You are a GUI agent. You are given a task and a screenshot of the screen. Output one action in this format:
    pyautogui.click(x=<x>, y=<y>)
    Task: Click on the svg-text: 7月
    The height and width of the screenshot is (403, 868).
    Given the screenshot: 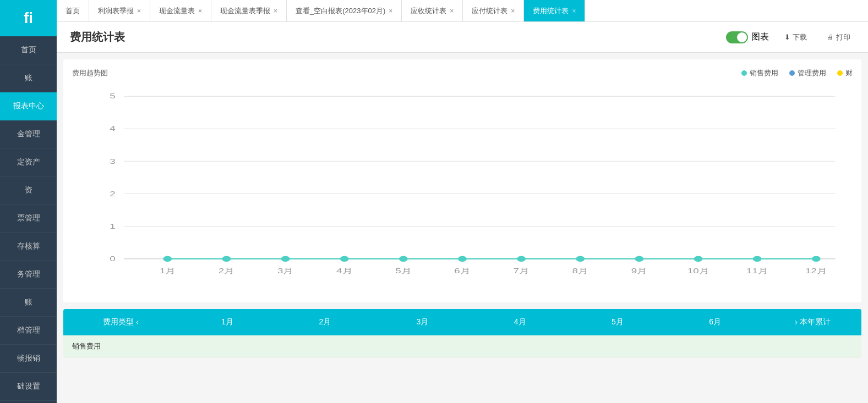 What is the action you would take?
    pyautogui.click(x=521, y=270)
    